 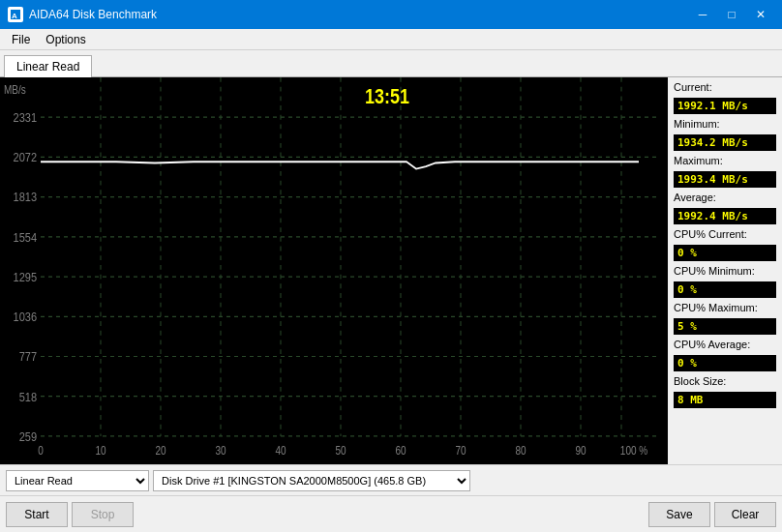 What do you see at coordinates (77, 481) in the screenshot?
I see `test-select: Linear Read` at bounding box center [77, 481].